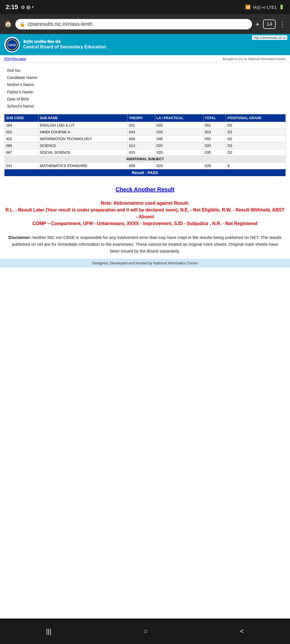 Image resolution: width=290 pixels, height=644 pixels. I want to click on col-positional-grade: POSITIONAL GRADE, so click(256, 118).